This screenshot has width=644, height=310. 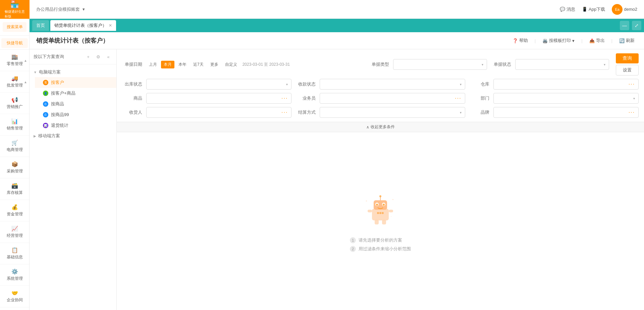 I want to click on sidebar-item-operations: 📈 经营管理, so click(x=15, y=232).